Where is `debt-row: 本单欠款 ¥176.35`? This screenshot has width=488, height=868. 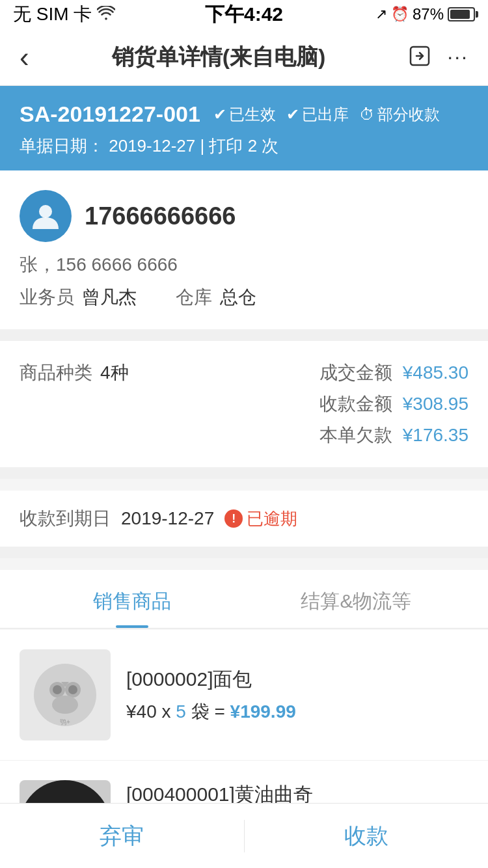
debt-row: 本单欠款 ¥176.35 is located at coordinates (394, 435).